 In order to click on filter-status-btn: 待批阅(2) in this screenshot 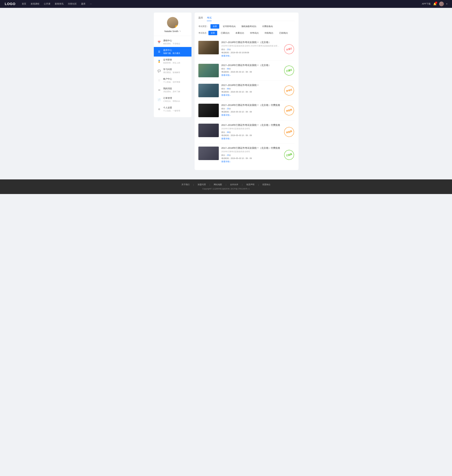, I will do `click(269, 33)`.